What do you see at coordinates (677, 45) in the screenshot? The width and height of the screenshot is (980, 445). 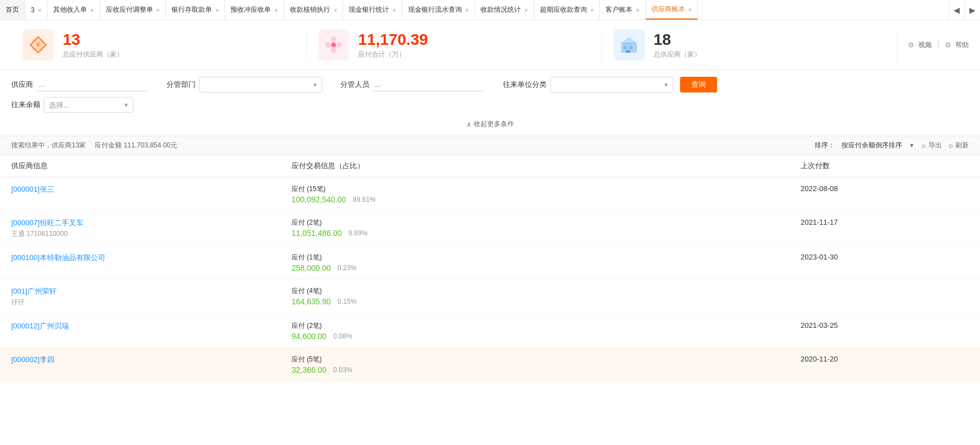 I see `total-suppliers-text: 18 总供应商（家）` at bounding box center [677, 45].